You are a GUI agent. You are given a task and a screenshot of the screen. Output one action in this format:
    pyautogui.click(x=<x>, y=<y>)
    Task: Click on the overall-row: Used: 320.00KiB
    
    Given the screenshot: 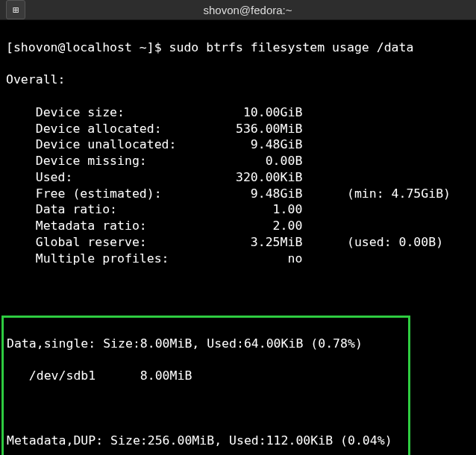 What is the action you would take?
    pyautogui.click(x=238, y=178)
    